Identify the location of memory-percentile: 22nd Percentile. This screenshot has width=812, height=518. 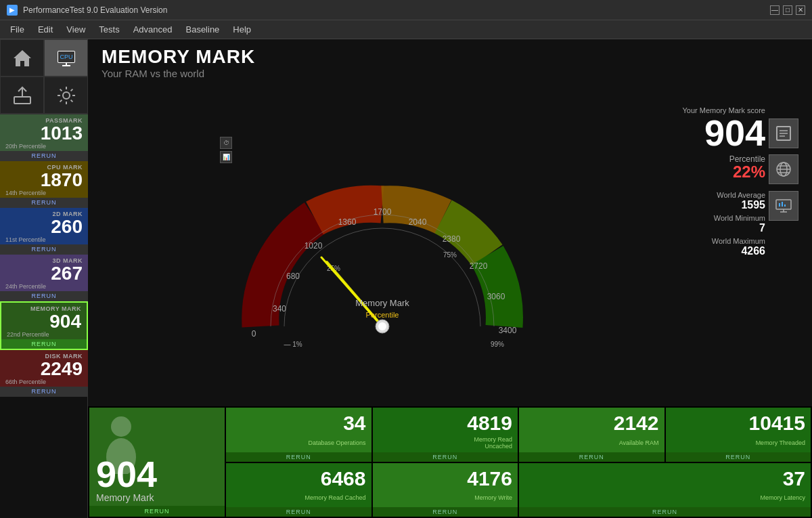
(44, 334).